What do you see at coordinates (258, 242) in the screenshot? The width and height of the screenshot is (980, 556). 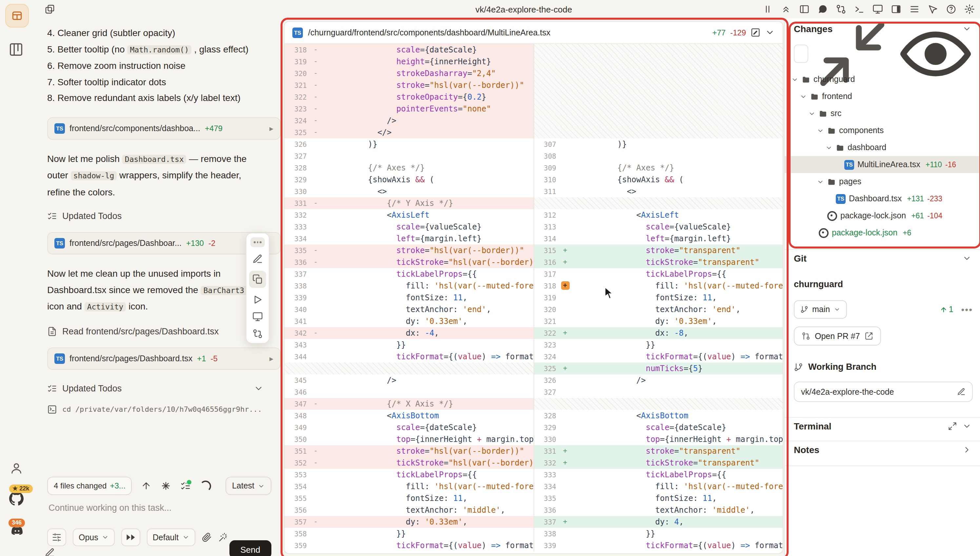 I see `more-options-icon` at bounding box center [258, 242].